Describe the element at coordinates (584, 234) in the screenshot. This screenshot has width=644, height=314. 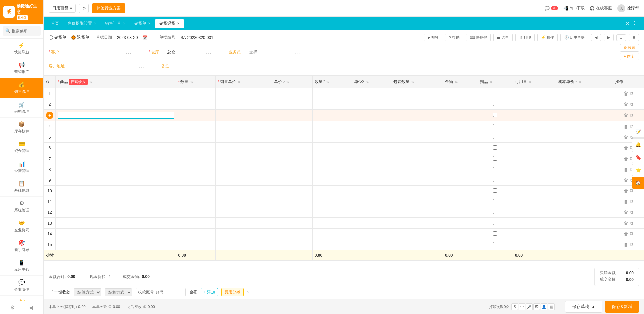
I see `row-14-cost-price` at that location.